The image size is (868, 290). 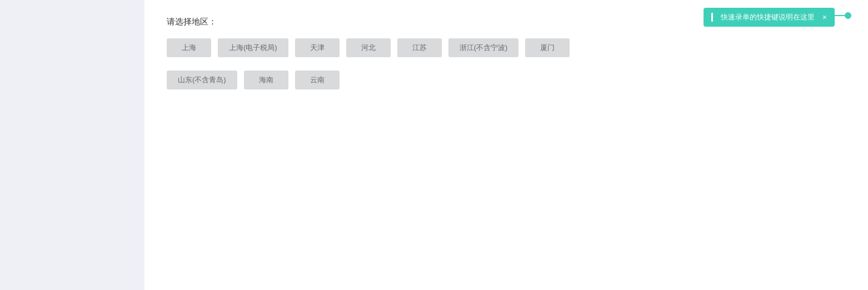 What do you see at coordinates (189, 48) in the screenshot?
I see `region-btn-shanghai: 上海` at bounding box center [189, 48].